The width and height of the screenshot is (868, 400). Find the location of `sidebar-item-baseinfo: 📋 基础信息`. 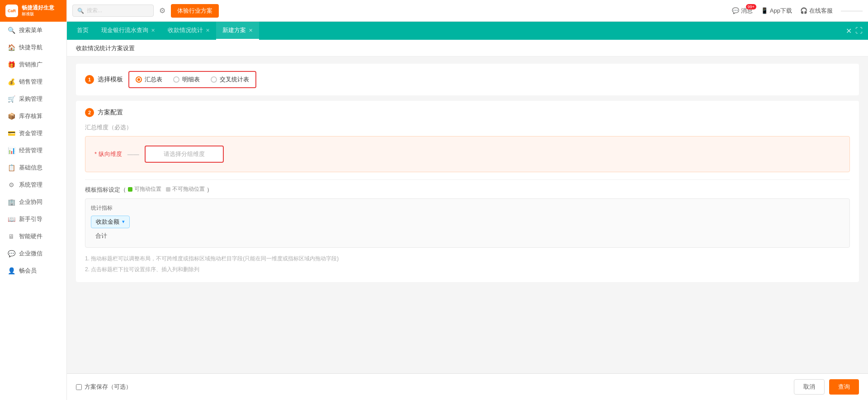

sidebar-item-baseinfo: 📋 基础信息 is located at coordinates (33, 168).